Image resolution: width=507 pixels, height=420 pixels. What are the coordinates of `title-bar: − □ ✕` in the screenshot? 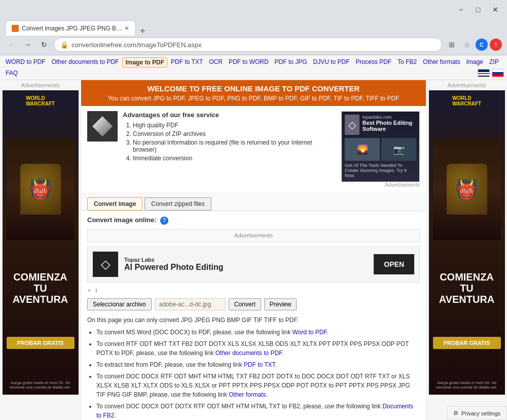 It's located at (254, 9).